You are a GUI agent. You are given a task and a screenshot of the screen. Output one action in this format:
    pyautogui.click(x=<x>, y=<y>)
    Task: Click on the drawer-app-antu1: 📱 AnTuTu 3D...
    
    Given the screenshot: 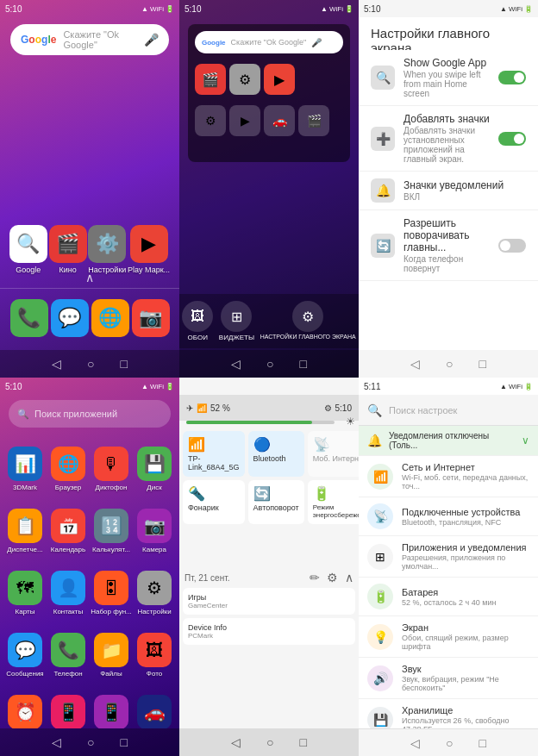 What is the action you would take?
    pyautogui.click(x=68, y=707)
    